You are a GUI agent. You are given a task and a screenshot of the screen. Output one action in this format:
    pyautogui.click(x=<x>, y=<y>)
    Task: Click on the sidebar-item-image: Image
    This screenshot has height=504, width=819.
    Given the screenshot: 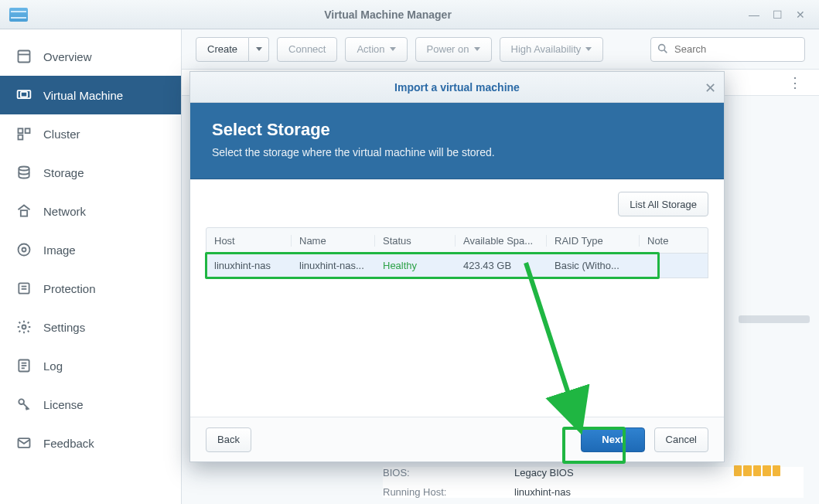 What is the action you would take?
    pyautogui.click(x=90, y=250)
    